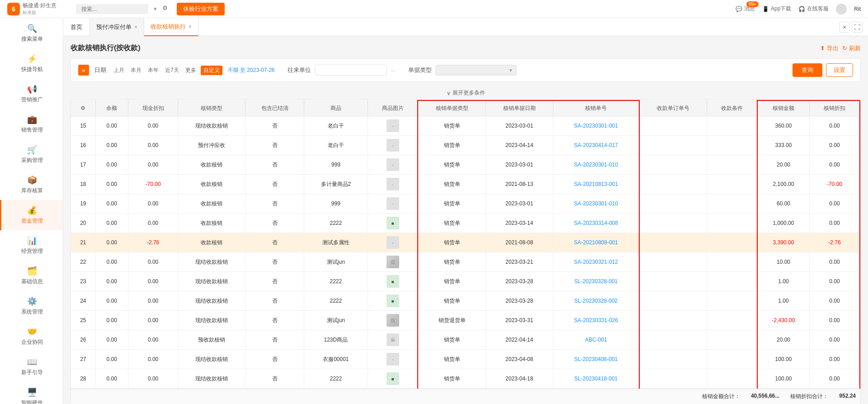 The image size is (868, 404). What do you see at coordinates (466, 93) in the screenshot?
I see `expand-more-button: ∨ 展开更多条件` at bounding box center [466, 93].